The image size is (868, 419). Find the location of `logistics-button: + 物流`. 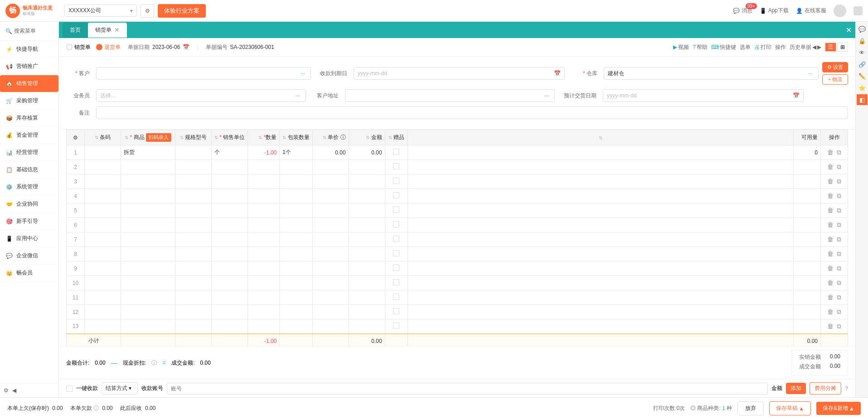

logistics-button: + 物流 is located at coordinates (835, 80).